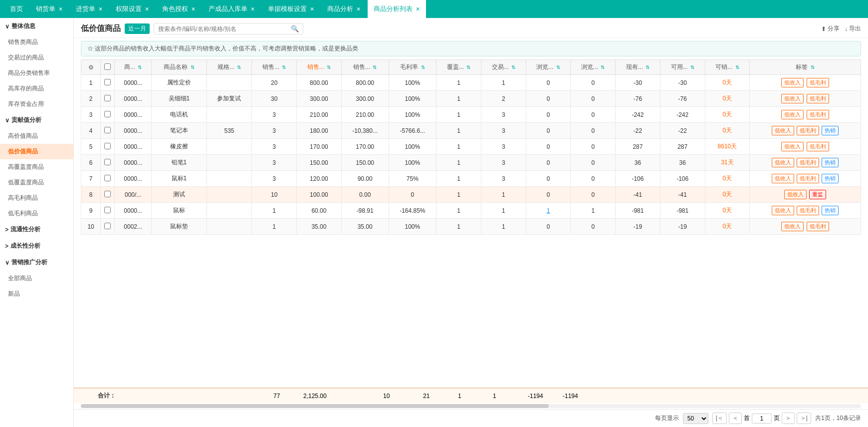  What do you see at coordinates (291, 9) in the screenshot?
I see `nav-template: 单据模板设置 ✕` at bounding box center [291, 9].